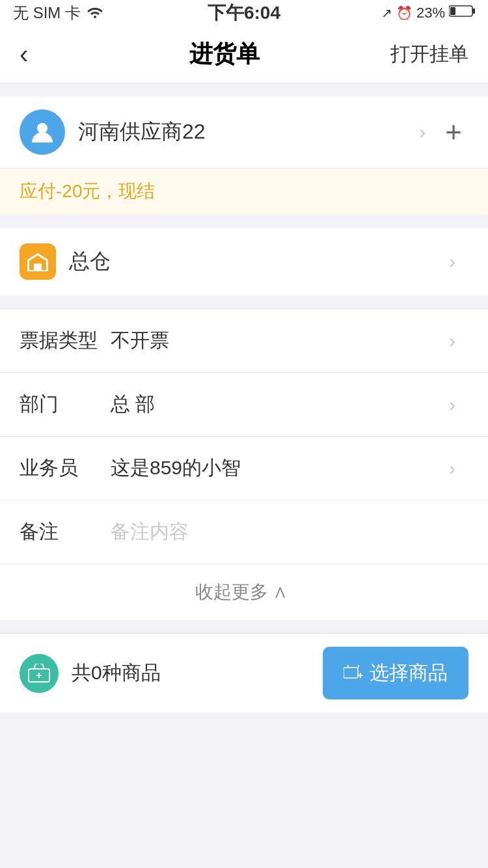 This screenshot has height=868, width=488. Describe the element at coordinates (422, 132) in the screenshot. I see `supplier-chevron-icon: ›` at that location.